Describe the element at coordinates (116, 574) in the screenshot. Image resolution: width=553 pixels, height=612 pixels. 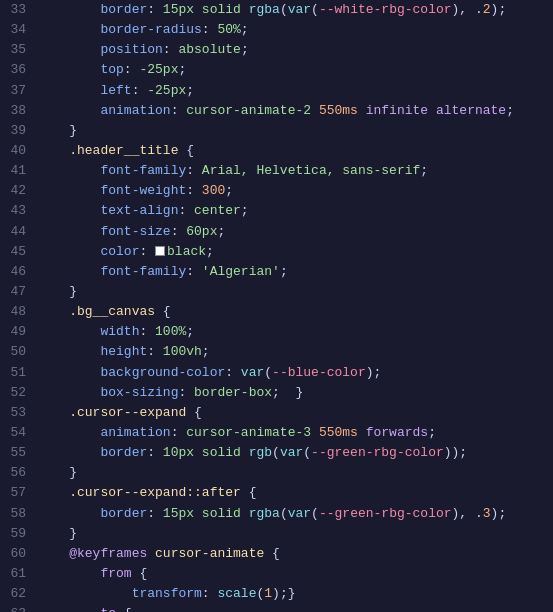
I see `token: from` at that location.